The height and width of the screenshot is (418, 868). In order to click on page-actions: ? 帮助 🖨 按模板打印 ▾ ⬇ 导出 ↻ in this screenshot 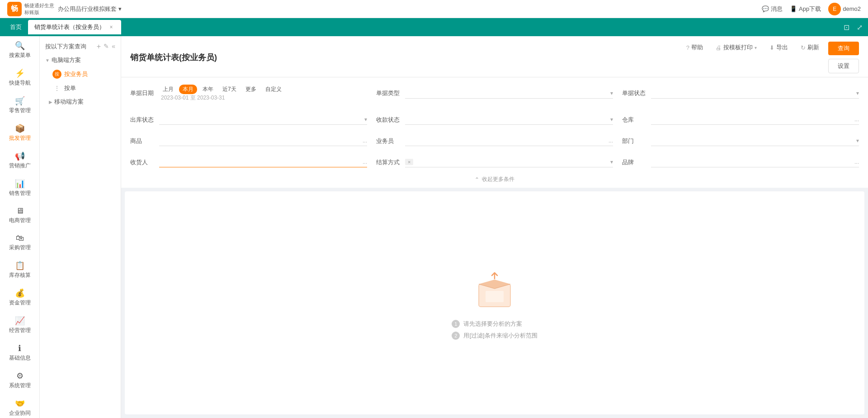, I will do `click(753, 48)`.